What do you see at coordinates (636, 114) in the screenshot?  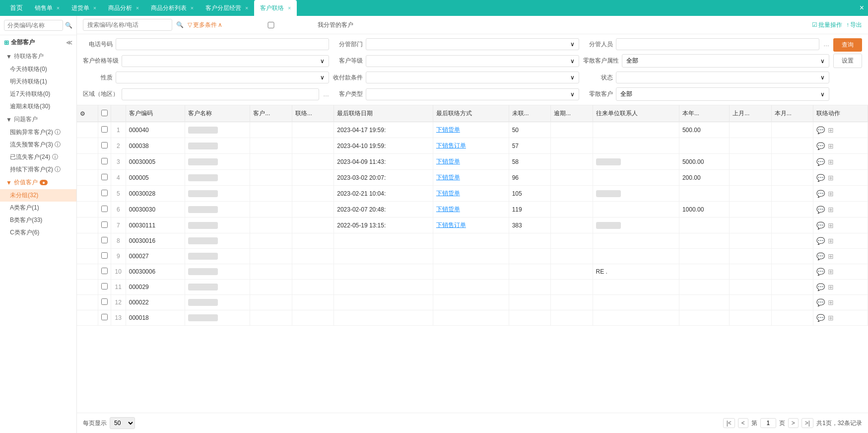 I see `col-company-contact-header: 往来单位联系人` at bounding box center [636, 114].